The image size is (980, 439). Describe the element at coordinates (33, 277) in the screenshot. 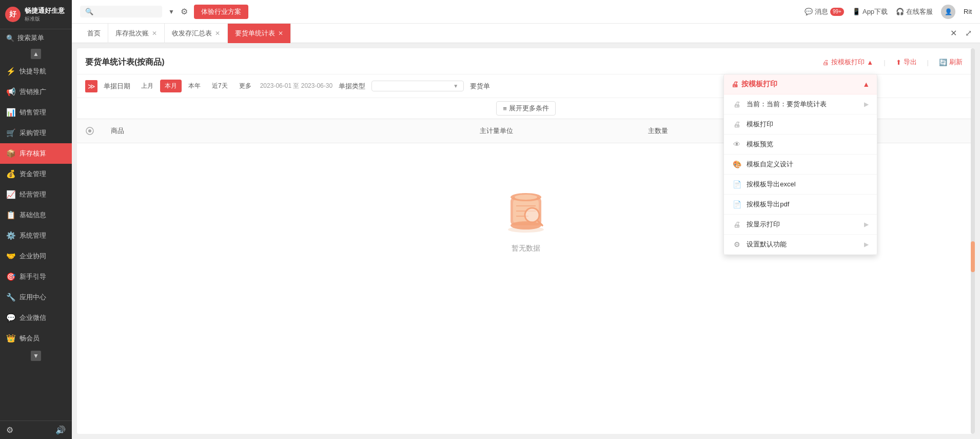

I see `sidebar-item-label: 新手引导` at that location.